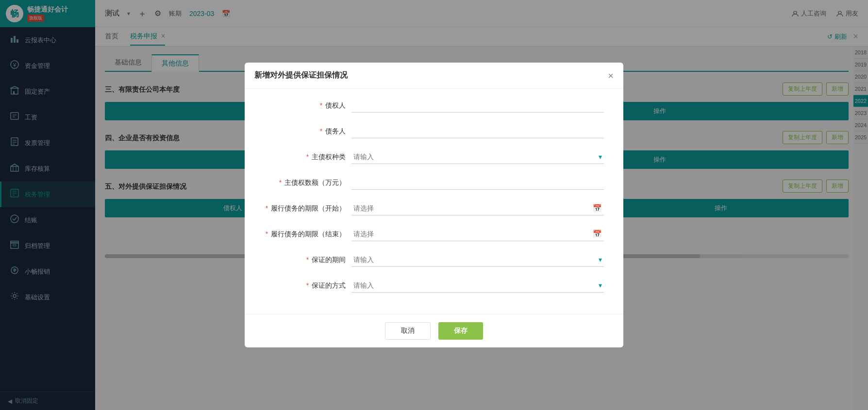  Describe the element at coordinates (308, 286) in the screenshot. I see `label-baozheng-way: * 保证的方式` at that location.